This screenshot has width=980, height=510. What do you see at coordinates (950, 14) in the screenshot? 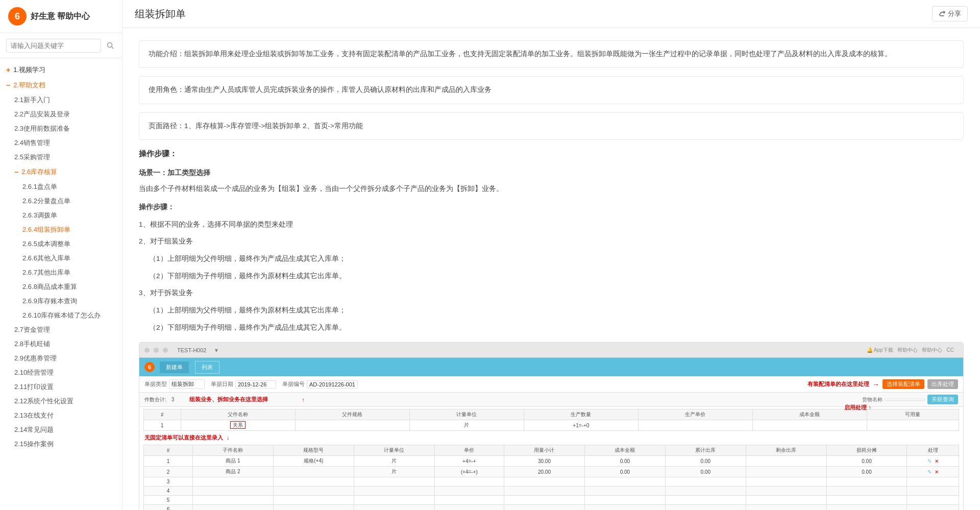
I see `share-button: 分享` at bounding box center [950, 14].